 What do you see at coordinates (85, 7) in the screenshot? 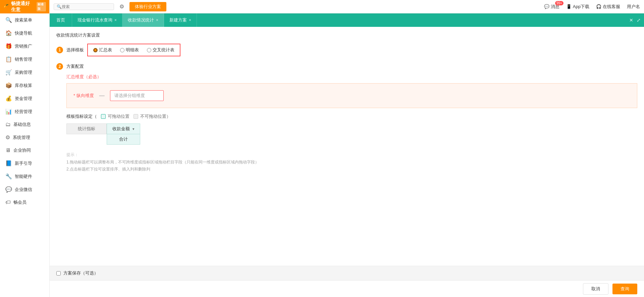
I see `search-input` at bounding box center [85, 7].